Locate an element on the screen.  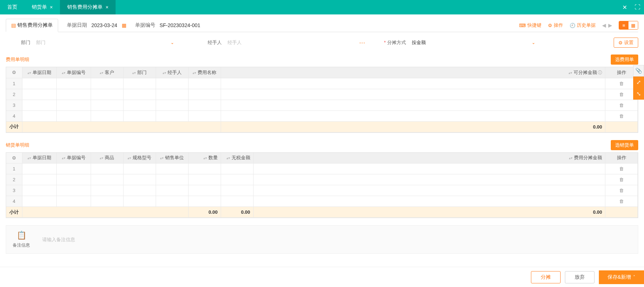
save-new-button: 保存&新增 ˄ is located at coordinates (621, 277).